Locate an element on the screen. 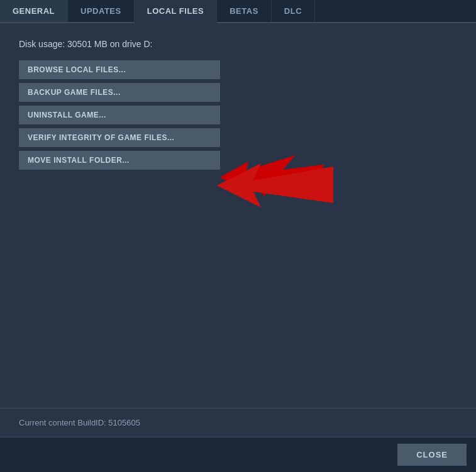 The width and height of the screenshot is (476, 472). uninstall-game-button: UNINSTALL GAME... is located at coordinates (119, 115).